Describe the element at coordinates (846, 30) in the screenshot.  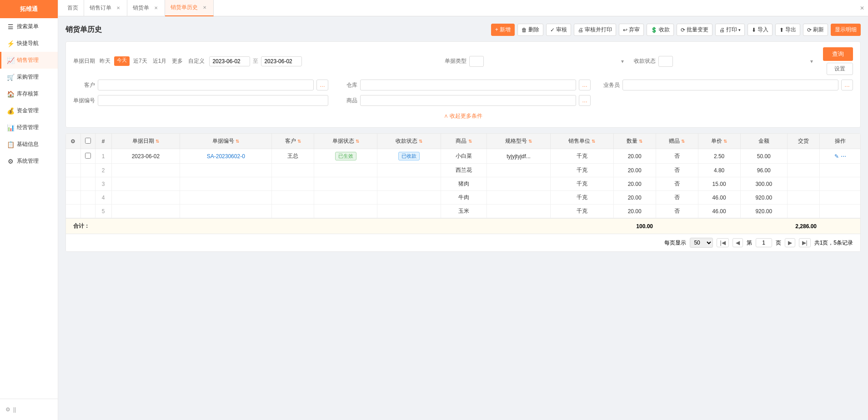
I see `show-detail-button: 显示明细` at that location.